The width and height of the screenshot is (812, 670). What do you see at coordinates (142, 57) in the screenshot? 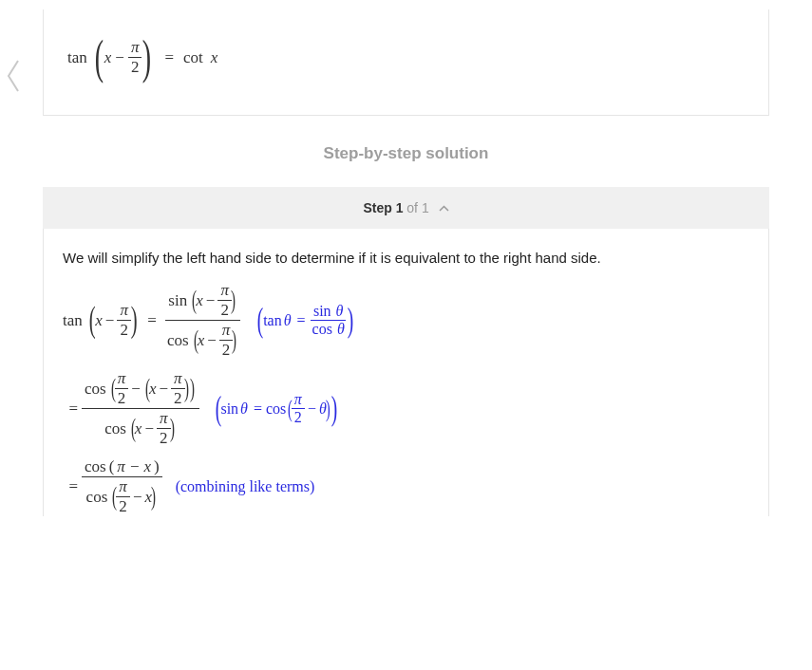
I see `problem-equation: tan x − π 2 = cot x` at bounding box center [142, 57].